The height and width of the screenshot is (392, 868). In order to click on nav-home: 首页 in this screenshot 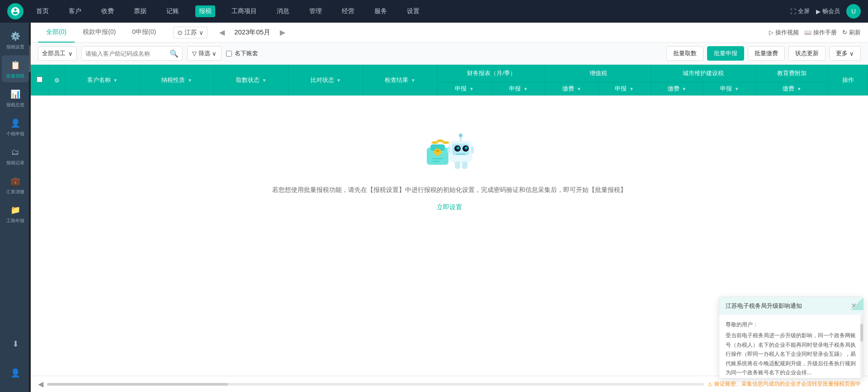, I will do `click(42, 11)`.